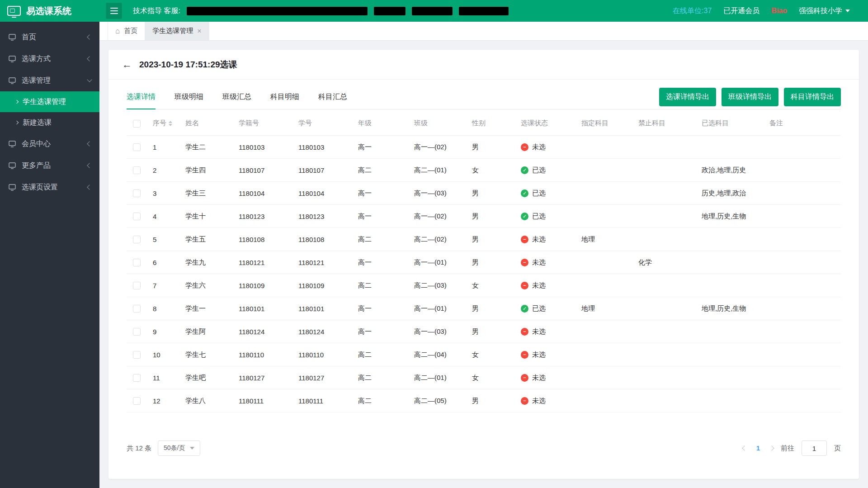 The height and width of the screenshot is (488, 868). What do you see at coordinates (208, 123) in the screenshot?
I see `column-header-姓名: 姓名` at bounding box center [208, 123].